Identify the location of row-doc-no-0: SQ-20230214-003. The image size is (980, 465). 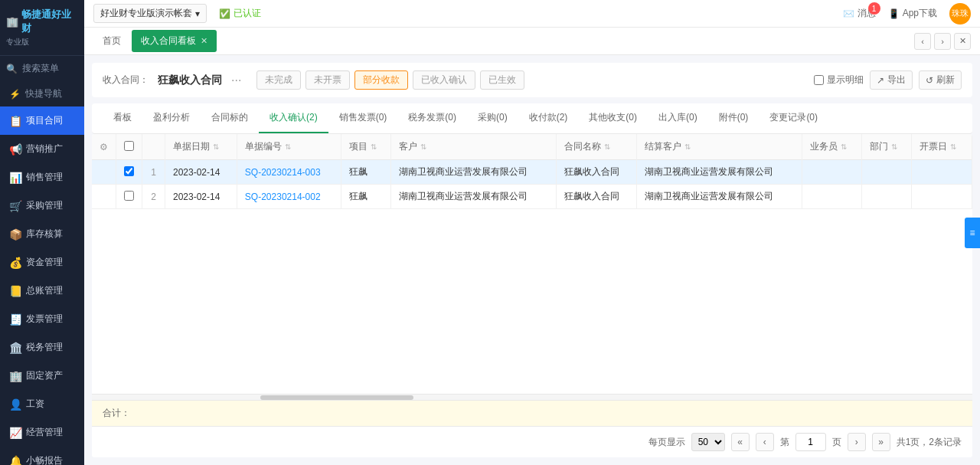
(289, 172).